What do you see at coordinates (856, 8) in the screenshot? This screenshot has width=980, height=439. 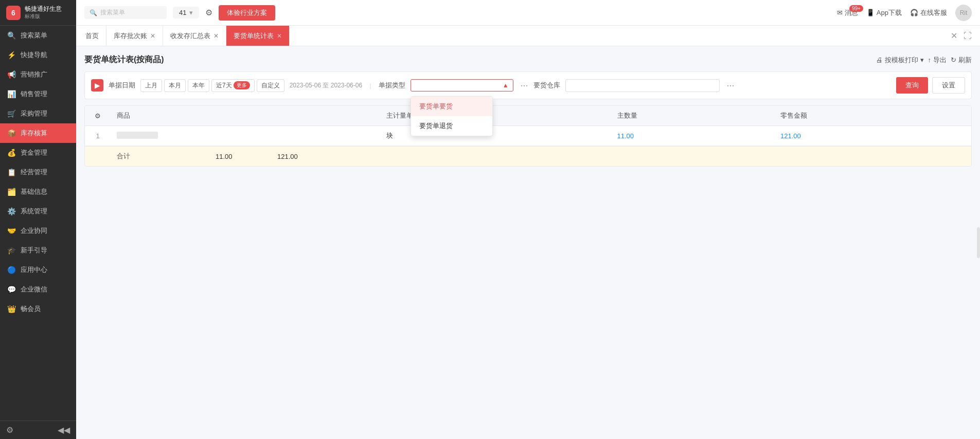 I see `message-badge: 99+` at bounding box center [856, 8].